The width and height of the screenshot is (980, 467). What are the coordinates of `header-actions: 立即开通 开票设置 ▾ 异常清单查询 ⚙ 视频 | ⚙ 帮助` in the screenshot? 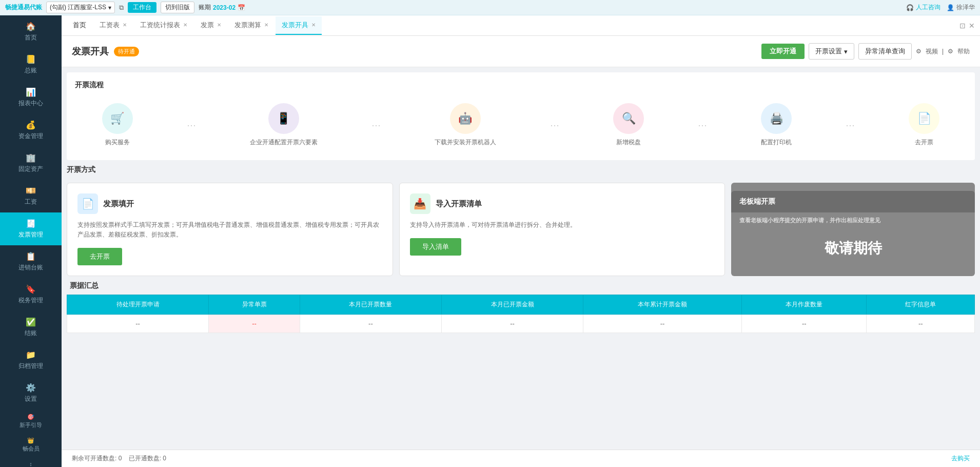 It's located at (866, 51).